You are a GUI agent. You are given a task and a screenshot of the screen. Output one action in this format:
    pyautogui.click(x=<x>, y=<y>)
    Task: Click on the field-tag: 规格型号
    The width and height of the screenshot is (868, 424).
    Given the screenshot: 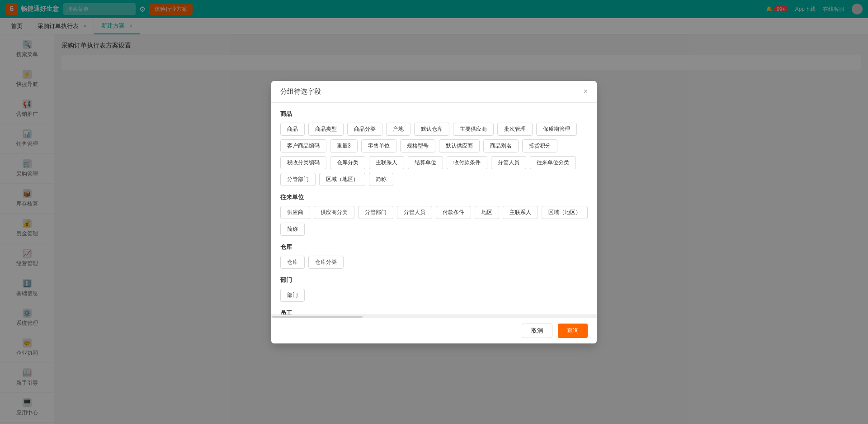 What is the action you would take?
    pyautogui.click(x=418, y=146)
    